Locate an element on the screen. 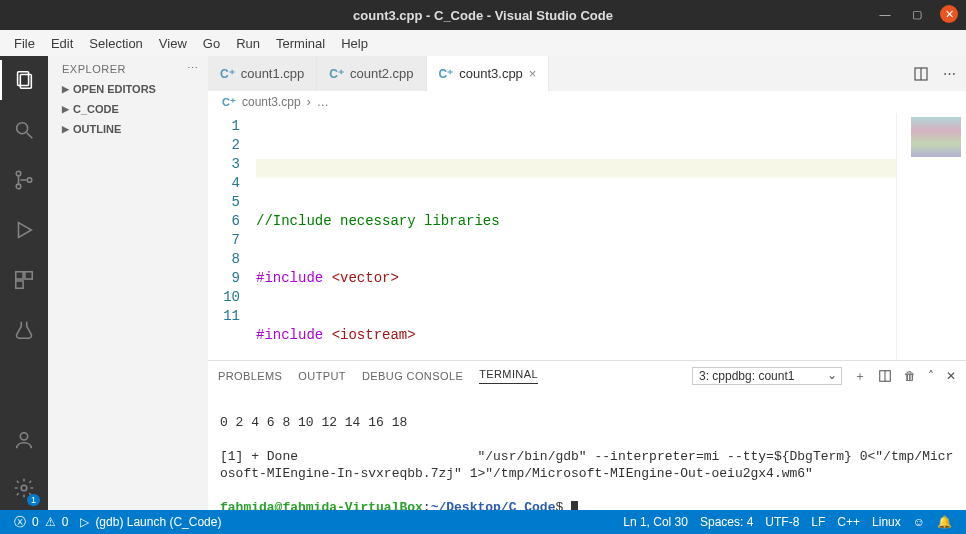 The height and width of the screenshot is (534, 966). extensions-icon is located at coordinates (24, 280).